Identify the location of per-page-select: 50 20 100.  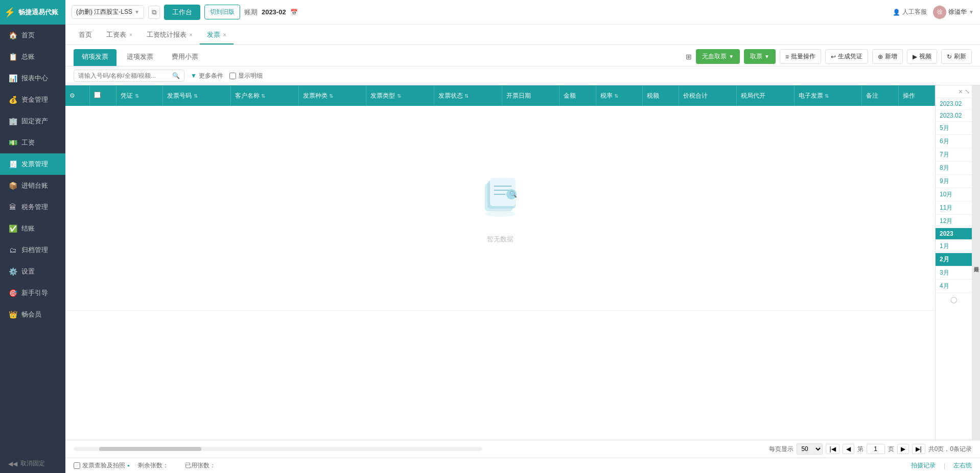
(809, 449).